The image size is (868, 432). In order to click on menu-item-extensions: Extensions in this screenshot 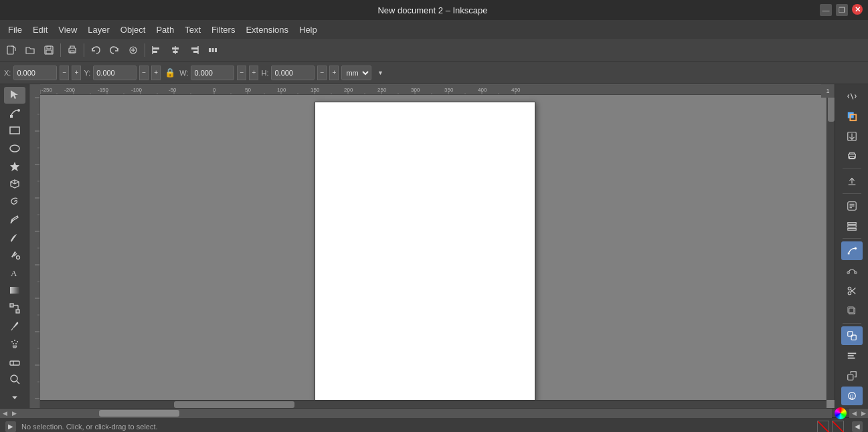, I will do `click(267, 29)`.